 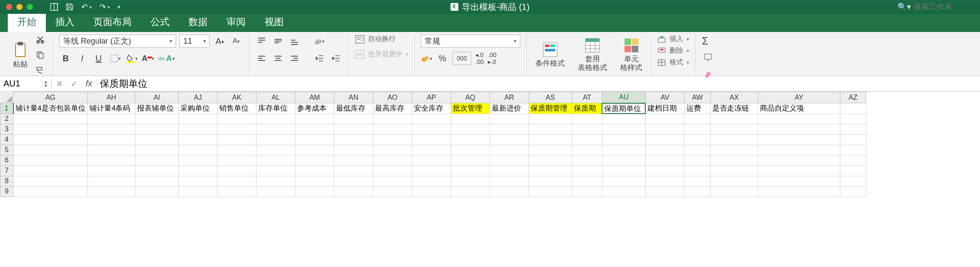 What do you see at coordinates (278, 41) in the screenshot?
I see `align-middle-button` at bounding box center [278, 41].